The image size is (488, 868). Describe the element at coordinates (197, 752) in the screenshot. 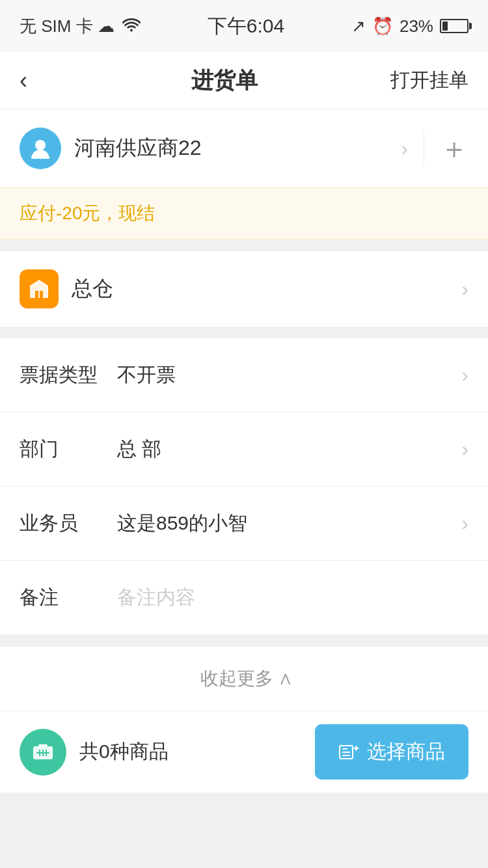

I see `product-count: 共0种商品` at that location.